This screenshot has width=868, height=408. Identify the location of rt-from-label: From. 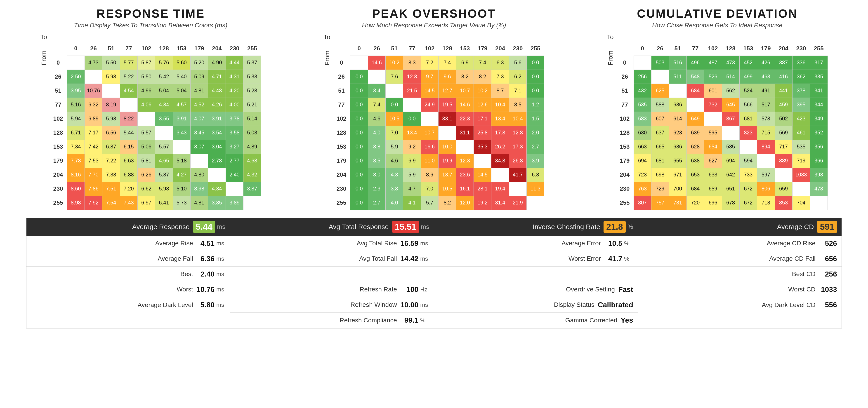
(44, 58).